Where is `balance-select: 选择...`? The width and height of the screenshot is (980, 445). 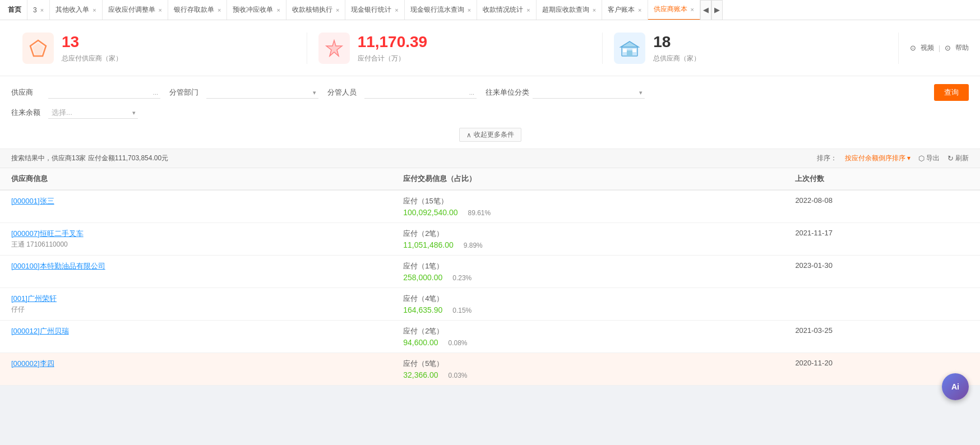 balance-select: 选择... is located at coordinates (93, 113).